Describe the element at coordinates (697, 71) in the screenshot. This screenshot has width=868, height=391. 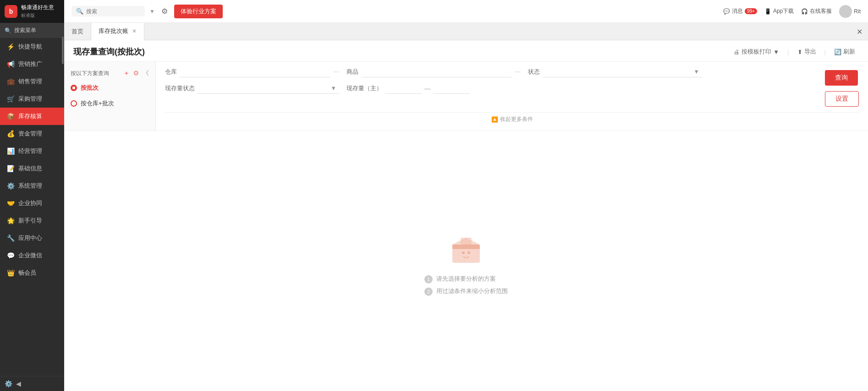
I see `status-select-arrow-icon: ▼` at that location.